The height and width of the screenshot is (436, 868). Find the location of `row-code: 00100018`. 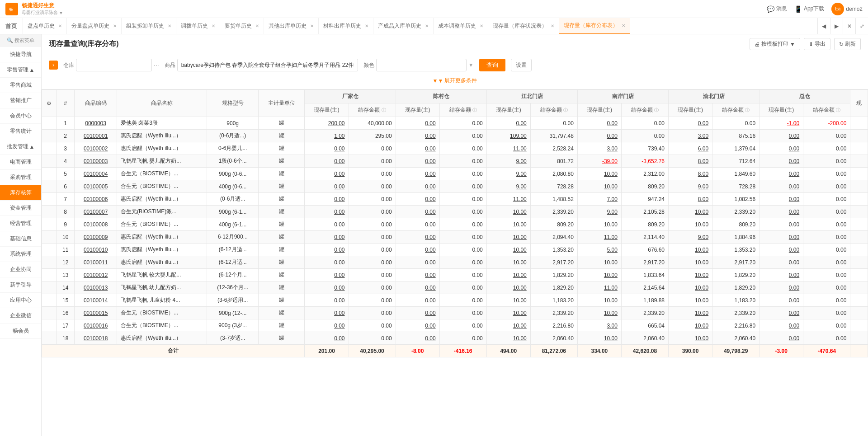

row-code: 00100018 is located at coordinates (96, 338).